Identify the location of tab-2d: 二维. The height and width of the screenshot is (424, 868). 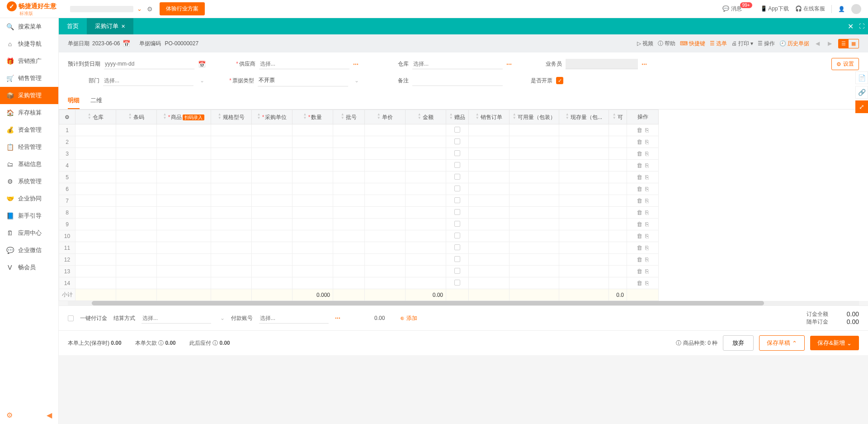
(96, 103).